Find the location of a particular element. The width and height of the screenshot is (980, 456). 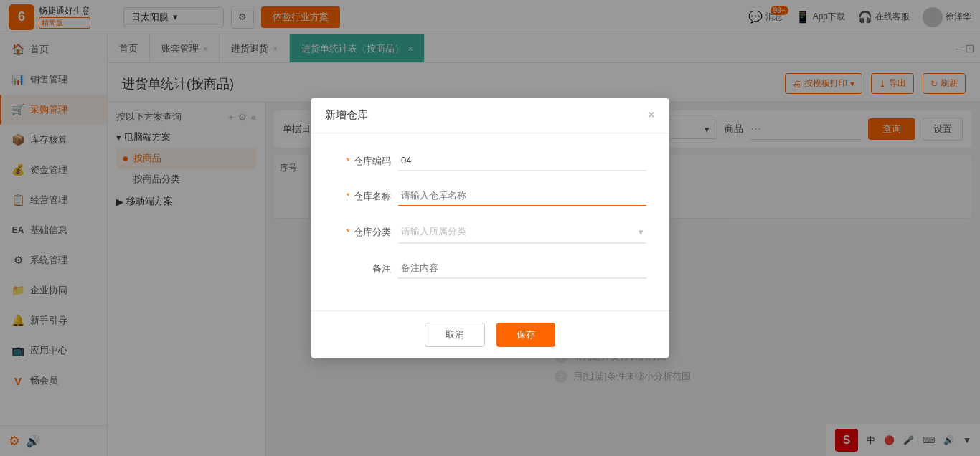

save-button: 保存 is located at coordinates (526, 335).